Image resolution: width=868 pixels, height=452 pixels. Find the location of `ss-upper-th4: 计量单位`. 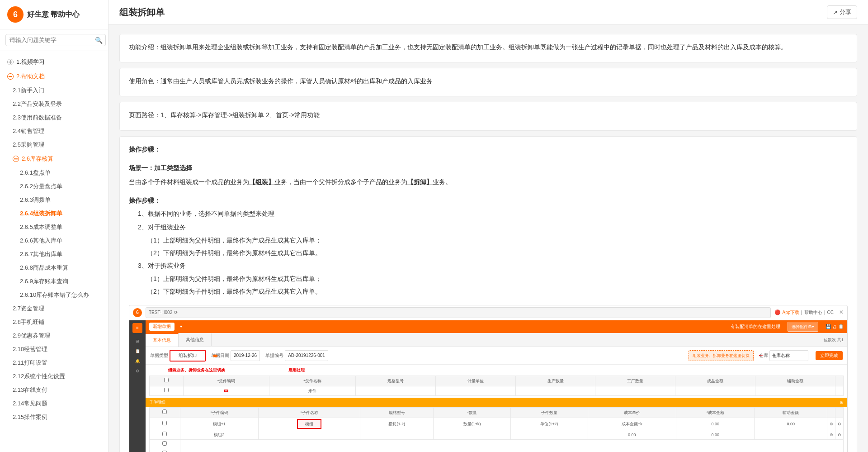

ss-upper-th4: 计量单位 is located at coordinates (476, 381).